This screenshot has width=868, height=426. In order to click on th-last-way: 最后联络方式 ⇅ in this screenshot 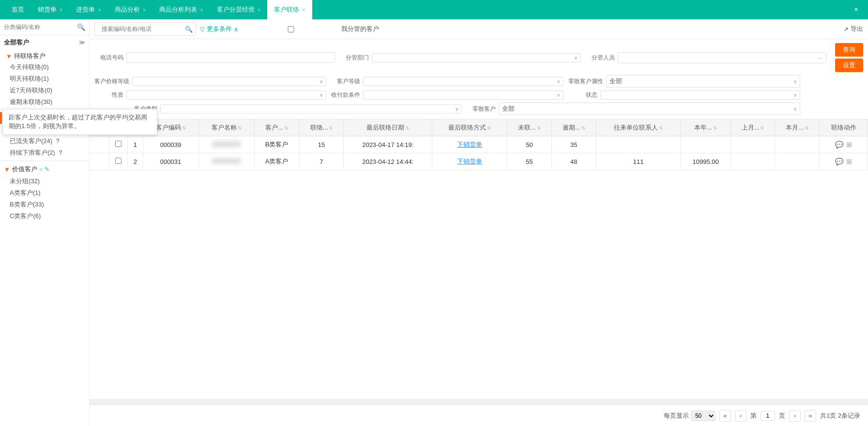, I will do `click(470, 128)`.